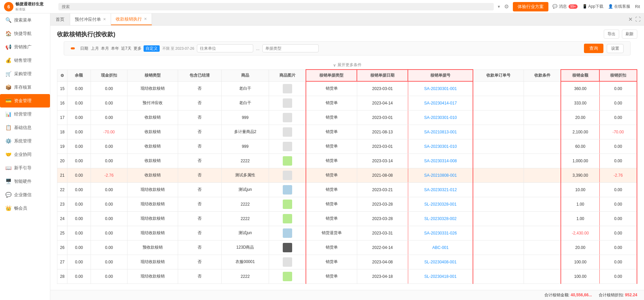  What do you see at coordinates (62, 262) in the screenshot?
I see `cell-num: 27` at bounding box center [62, 262].